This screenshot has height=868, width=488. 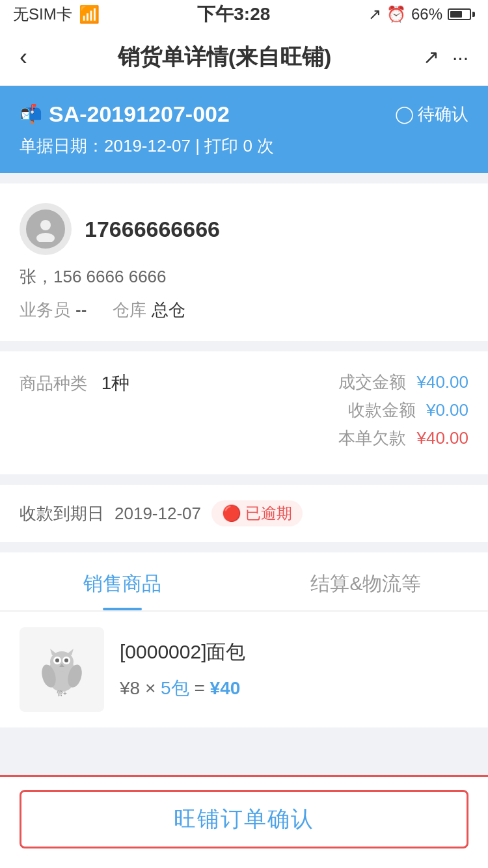 I want to click on overdue-badge: 🔴 已逾期, so click(x=257, y=513).